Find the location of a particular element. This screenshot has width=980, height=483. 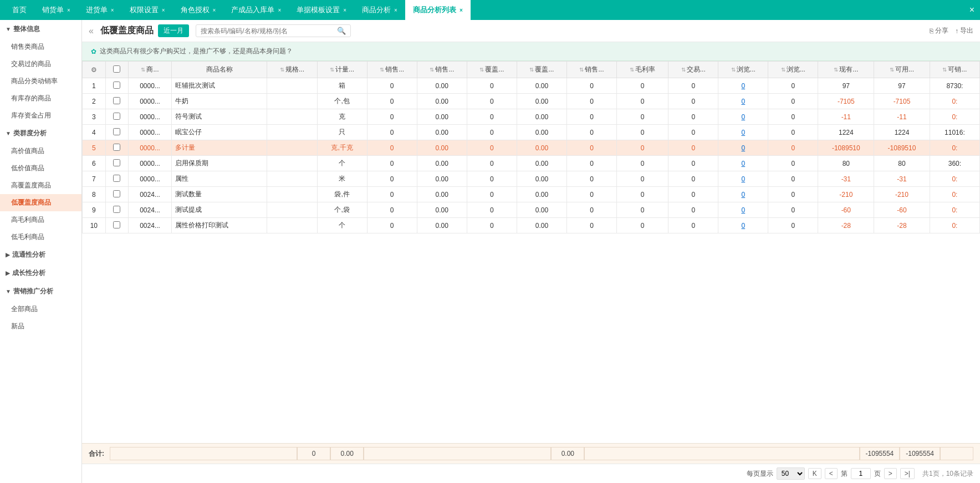

nav-tab-permission: 权限设置 × is located at coordinates (147, 10).